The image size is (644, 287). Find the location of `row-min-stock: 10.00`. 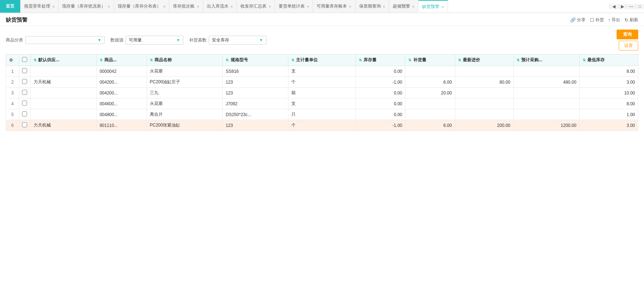

row-min-stock: 10.00 is located at coordinates (609, 93).